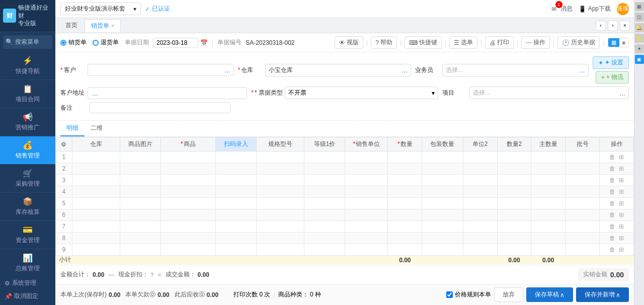 This screenshot has height=305, width=644. What do you see at coordinates (338, 70) in the screenshot?
I see `warehouse-input: 小宝仓库 ...` at bounding box center [338, 70].